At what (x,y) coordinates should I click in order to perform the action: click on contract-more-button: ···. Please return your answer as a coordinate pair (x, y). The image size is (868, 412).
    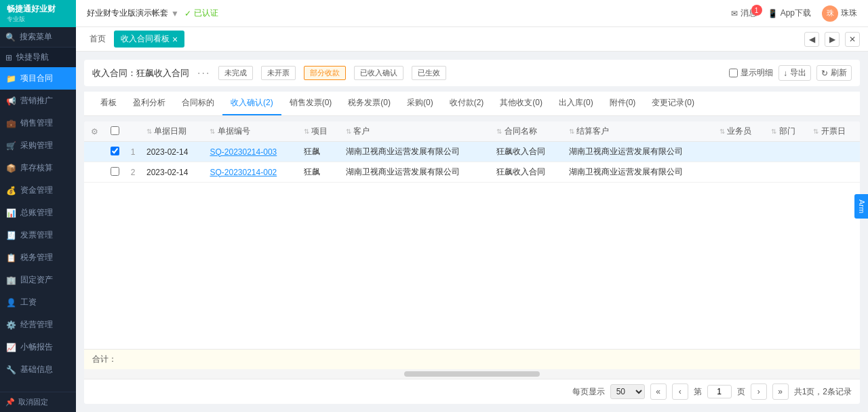
    Looking at the image, I should click on (203, 73).